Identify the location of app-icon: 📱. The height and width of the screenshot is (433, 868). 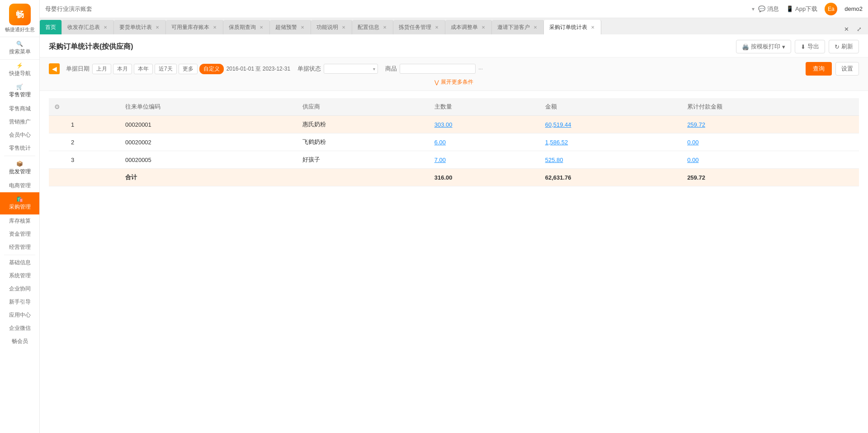
(790, 9).